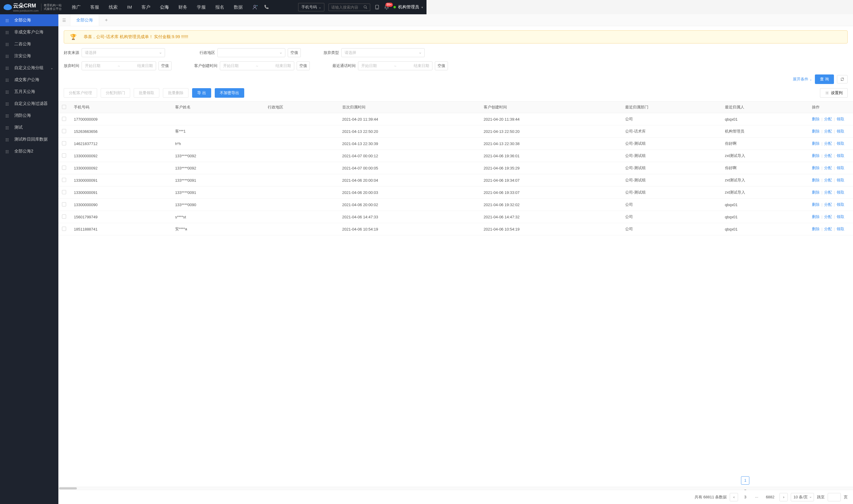 The height and width of the screenshot is (504, 853). What do you see at coordinates (76, 7) in the screenshot?
I see `nav-item: 推广` at bounding box center [76, 7].